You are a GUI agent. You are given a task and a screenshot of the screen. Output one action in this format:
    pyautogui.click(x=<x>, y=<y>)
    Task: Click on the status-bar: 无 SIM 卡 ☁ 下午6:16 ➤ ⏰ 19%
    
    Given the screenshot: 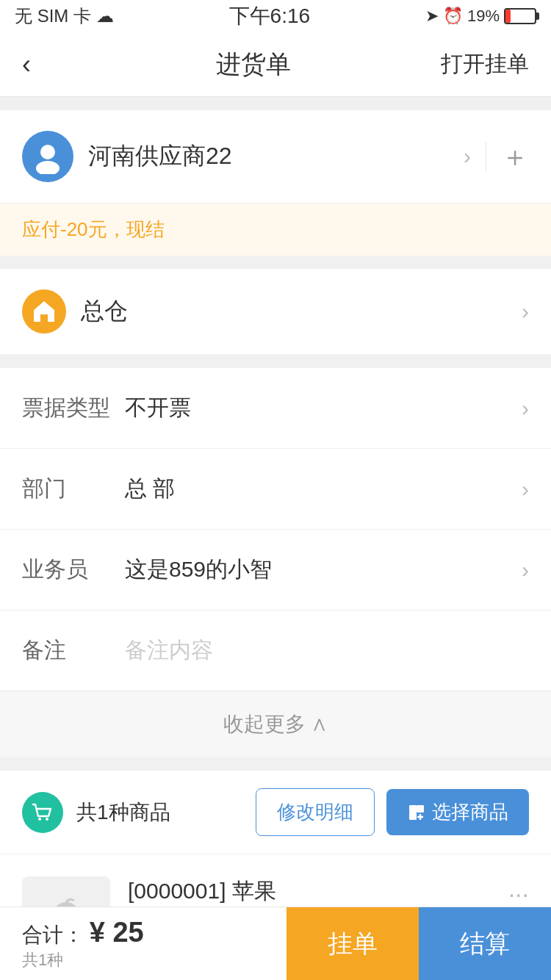 What is the action you would take?
    pyautogui.click(x=276, y=16)
    